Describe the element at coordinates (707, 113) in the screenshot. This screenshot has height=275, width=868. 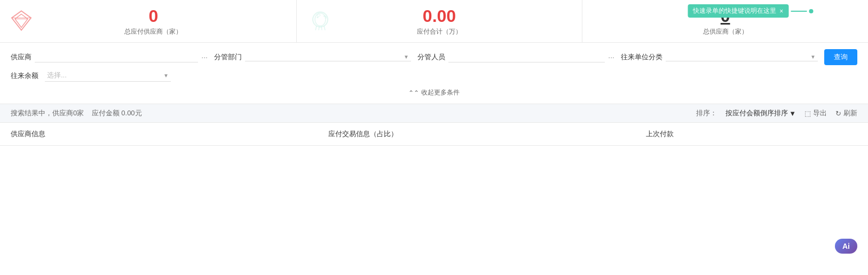
I see `sort-label: 排序：` at that location.